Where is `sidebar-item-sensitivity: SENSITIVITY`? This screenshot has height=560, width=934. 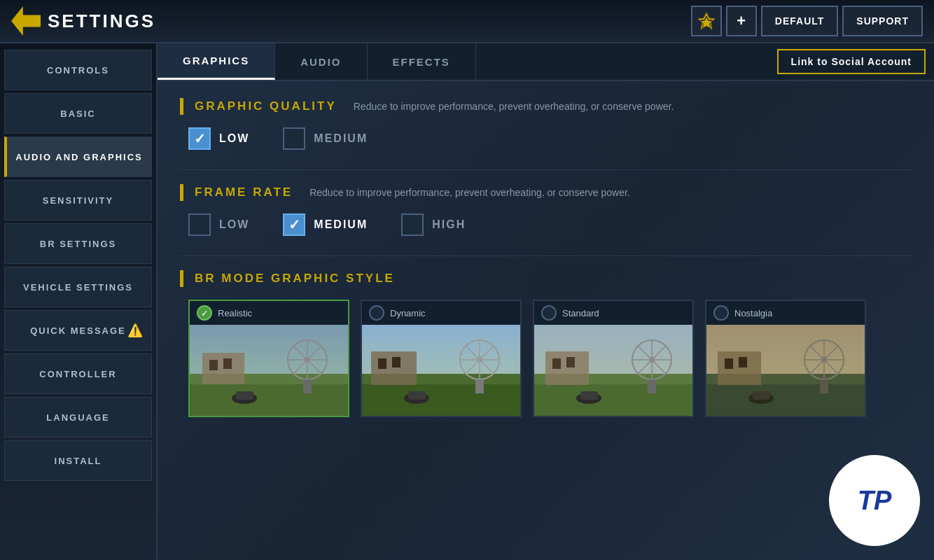 sidebar-item-sensitivity: SENSITIVITY is located at coordinates (78, 200).